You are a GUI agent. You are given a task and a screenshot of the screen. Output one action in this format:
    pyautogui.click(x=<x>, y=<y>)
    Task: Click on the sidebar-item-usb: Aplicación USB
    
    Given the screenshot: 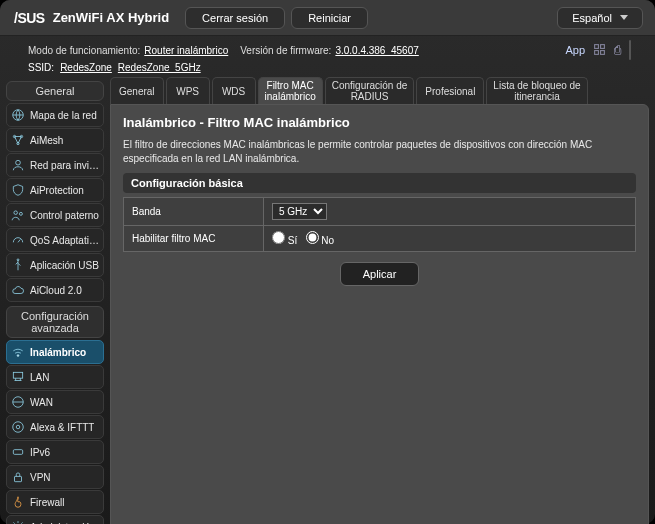 What is the action you would take?
    pyautogui.click(x=55, y=265)
    